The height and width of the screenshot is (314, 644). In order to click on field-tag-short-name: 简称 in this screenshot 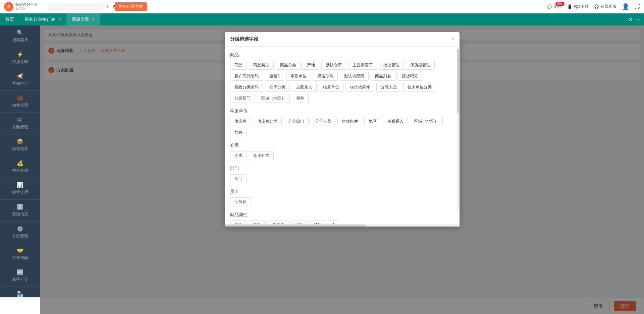, I will do `click(300, 99)`.